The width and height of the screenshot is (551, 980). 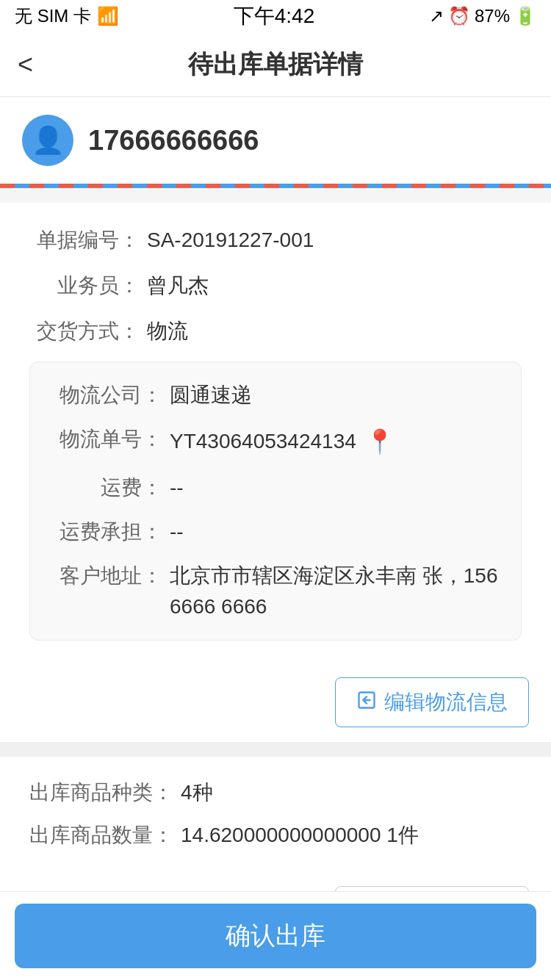 What do you see at coordinates (276, 16) in the screenshot?
I see `status-bar: 无 SIM 卡 📶 下午4:42 ↗ ⏰ 87% 🔋` at bounding box center [276, 16].